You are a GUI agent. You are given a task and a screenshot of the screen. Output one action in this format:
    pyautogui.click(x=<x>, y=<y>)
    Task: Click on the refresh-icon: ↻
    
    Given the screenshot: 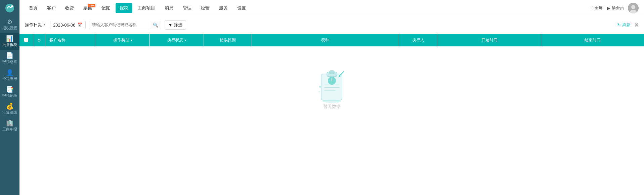 What is the action you would take?
    pyautogui.click(x=619, y=25)
    